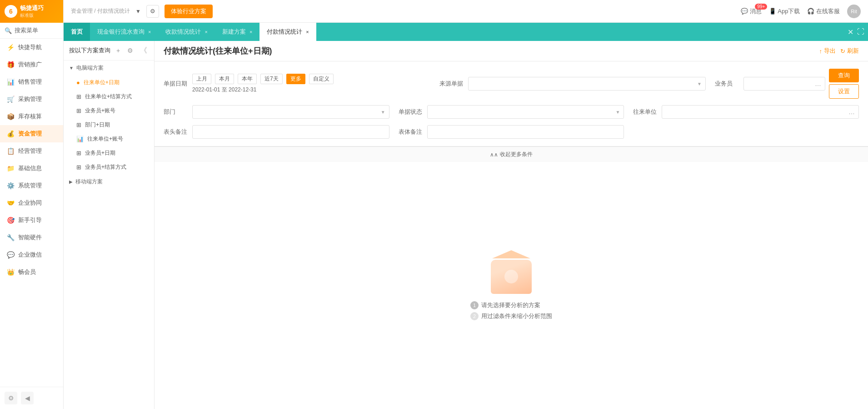  What do you see at coordinates (109, 125) in the screenshot?
I see `scheme-item-dept-date: ⊞ 部门+日期` at bounding box center [109, 125].